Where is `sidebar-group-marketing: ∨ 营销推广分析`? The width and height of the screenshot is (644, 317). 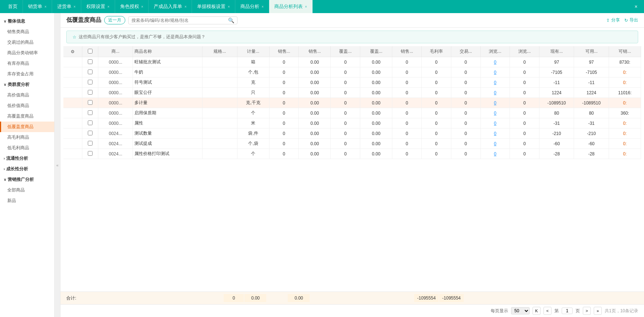 sidebar-group-marketing: ∨ 营销推广分析 is located at coordinates (27, 180).